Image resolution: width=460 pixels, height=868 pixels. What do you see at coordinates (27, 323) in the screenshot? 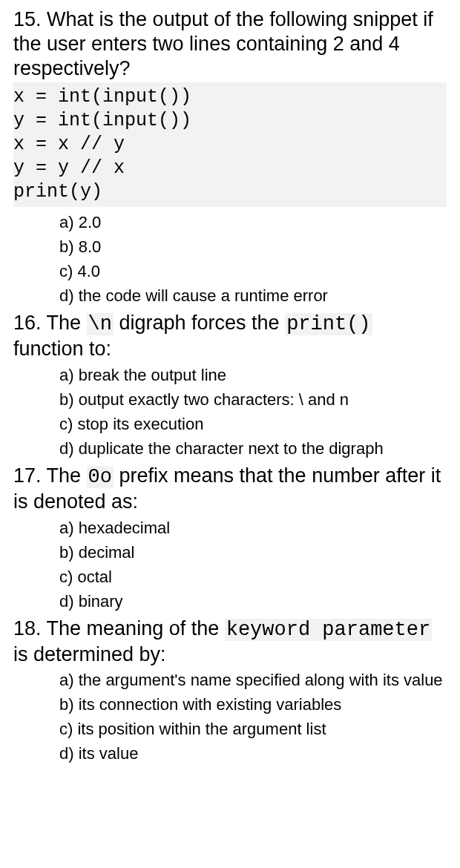
I see `question-number: 16.` at bounding box center [27, 323].